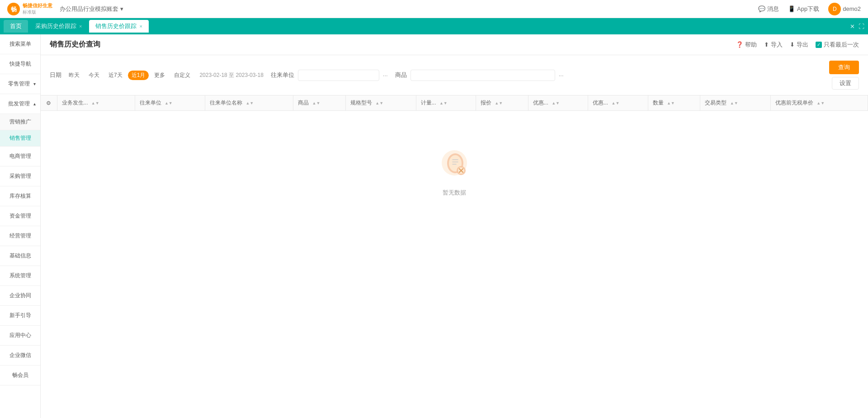  I want to click on sidebar: 搜索菜单 快捷导航 零售管理 ▾ 批发管理 ▴ 营销推广 销售管理 电商管理 采…, so click(20, 226).